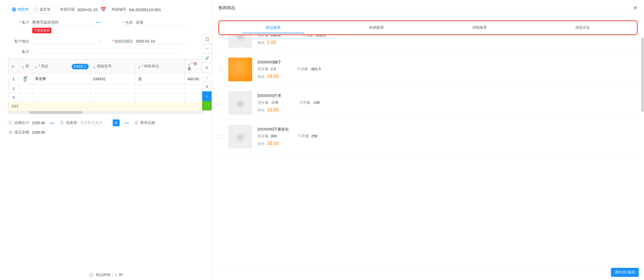  I want to click on coupon-input: 无匹配优惠券, so click(95, 123).